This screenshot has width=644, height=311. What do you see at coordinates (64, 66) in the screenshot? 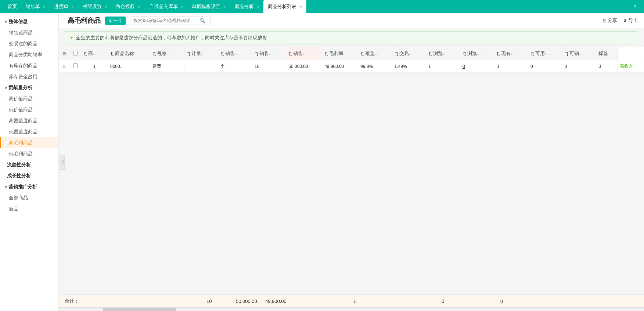
I see `row-settings-btn: ⚙` at bounding box center [64, 66].